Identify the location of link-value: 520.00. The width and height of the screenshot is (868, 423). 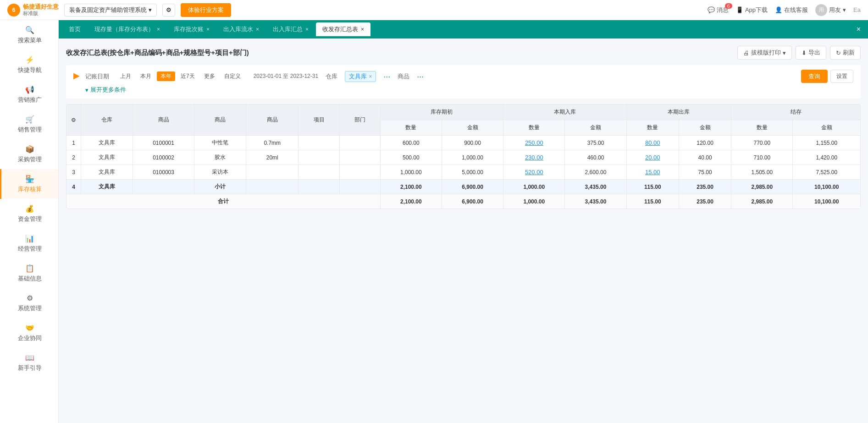
(534, 172).